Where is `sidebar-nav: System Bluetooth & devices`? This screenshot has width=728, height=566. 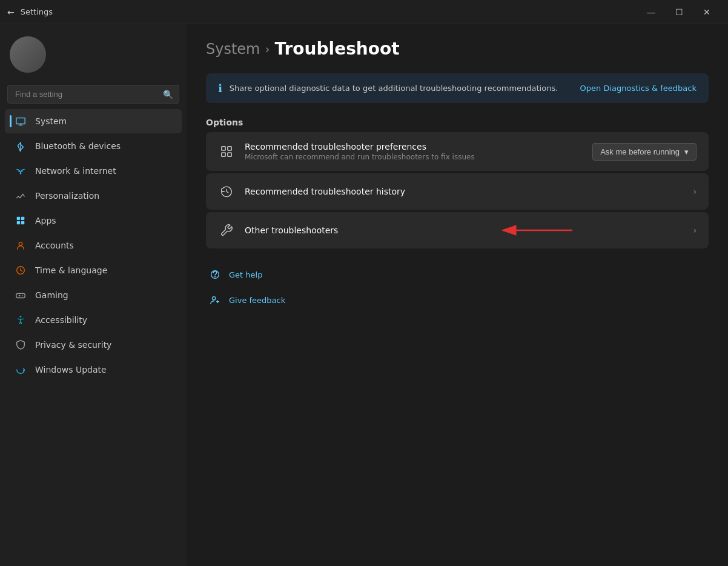 sidebar-nav: System Bluetooth & devices is located at coordinates (93, 245).